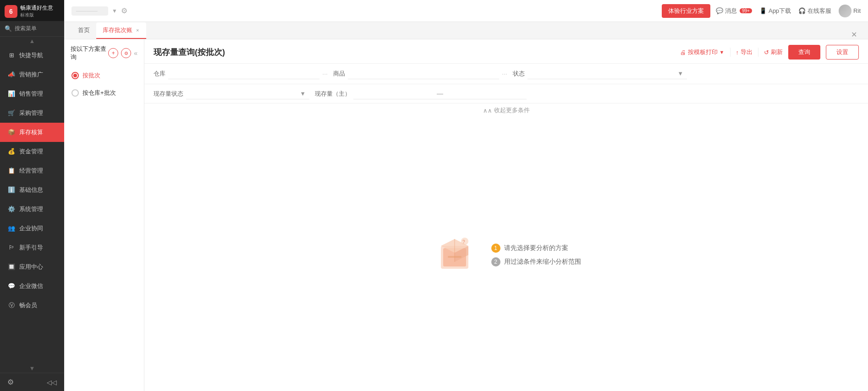 The width and height of the screenshot is (868, 391). I want to click on search-icon: 🔍, so click(8, 28).